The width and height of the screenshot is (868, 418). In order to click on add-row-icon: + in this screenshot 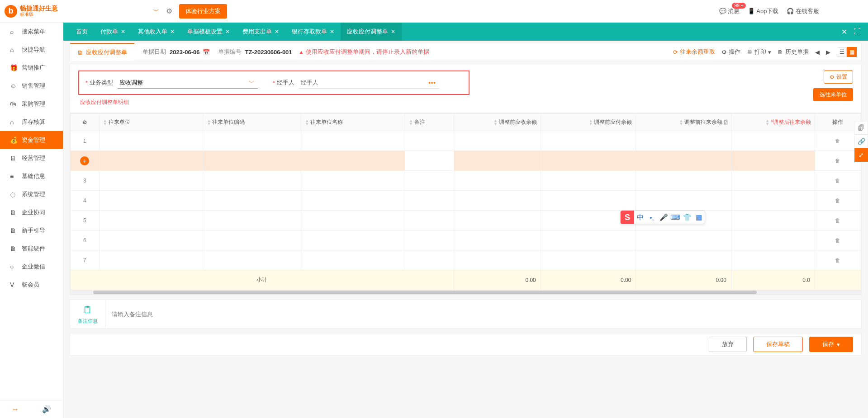, I will do `click(85, 161)`.